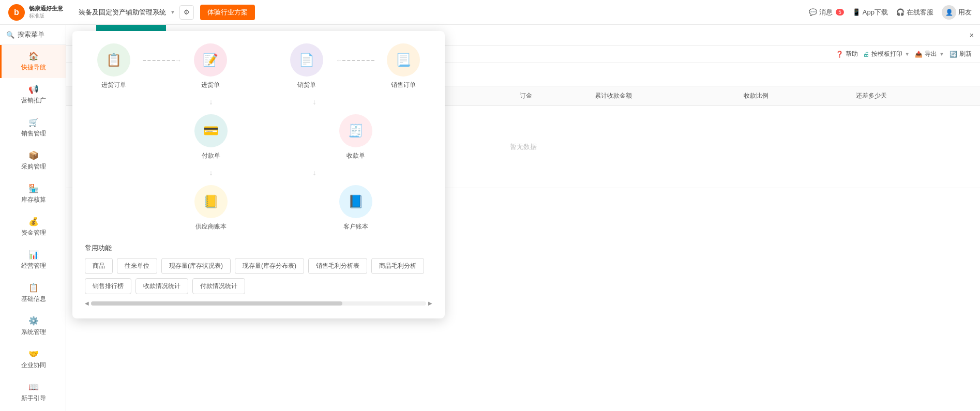  I want to click on common-title: 常用功能, so click(259, 248).